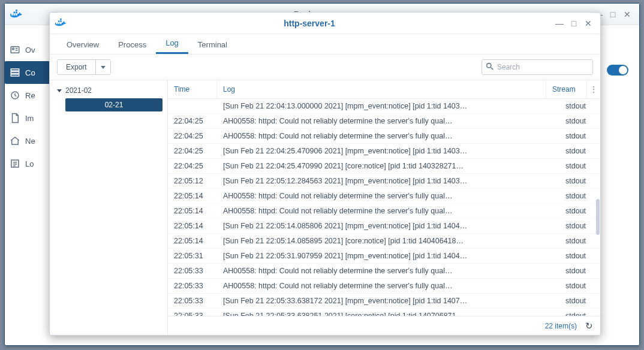 The height and width of the screenshot is (350, 644). What do you see at coordinates (389, 151) in the screenshot?
I see `cell-log: [Sun Feb 21 22:04:25.470906 2021] [mpm_e…` at bounding box center [389, 151].